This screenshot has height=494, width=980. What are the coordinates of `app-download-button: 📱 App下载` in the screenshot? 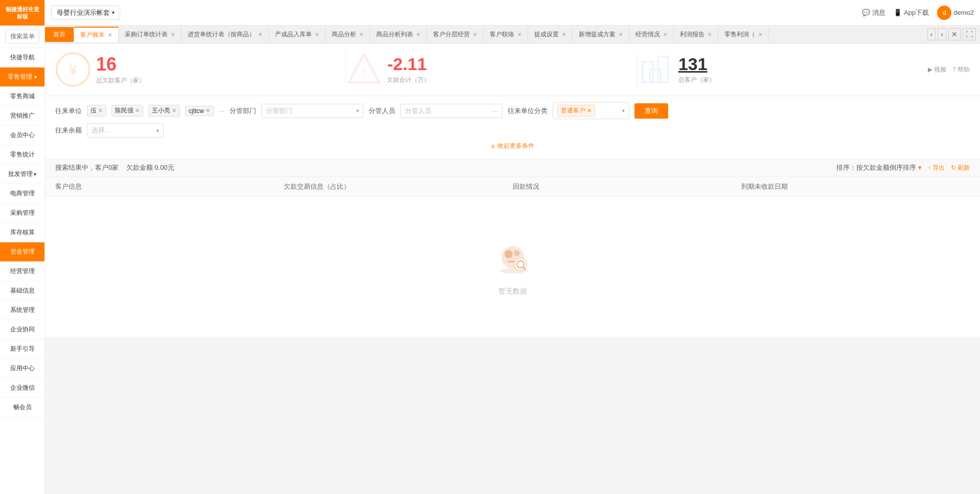 It's located at (911, 13).